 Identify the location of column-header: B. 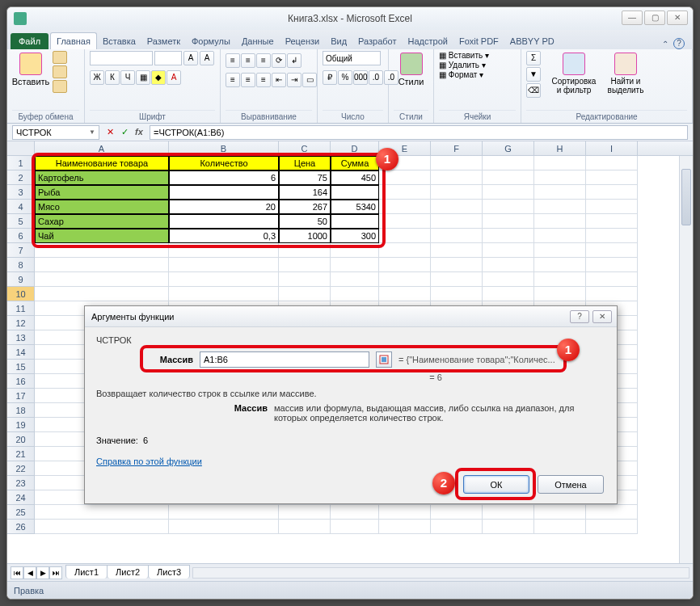
(224, 149).